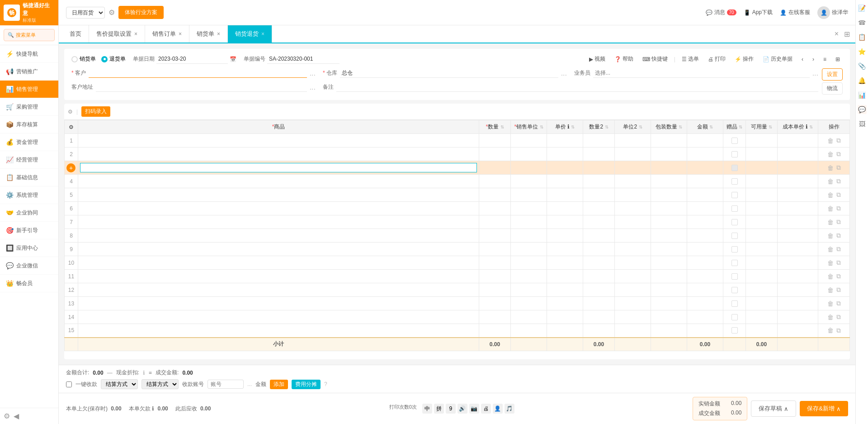 The width and height of the screenshot is (868, 424). I want to click on address-dots: ..., so click(313, 87).